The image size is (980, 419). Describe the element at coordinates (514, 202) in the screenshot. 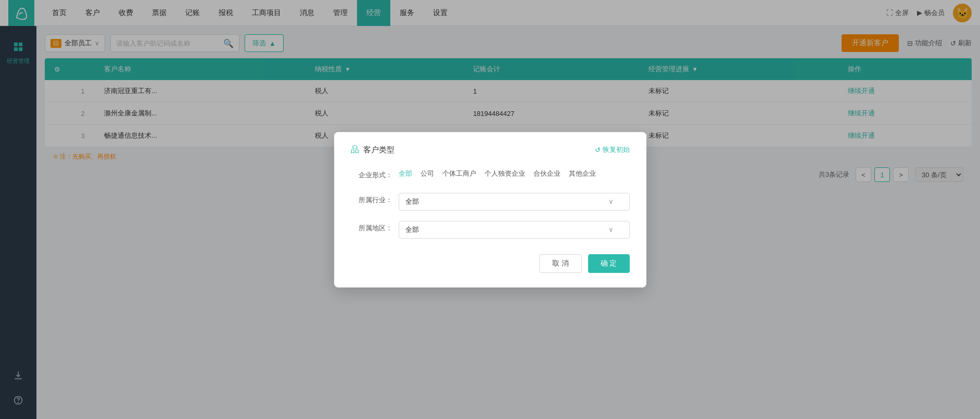

I see `industry-value: 全部 ∨` at that location.